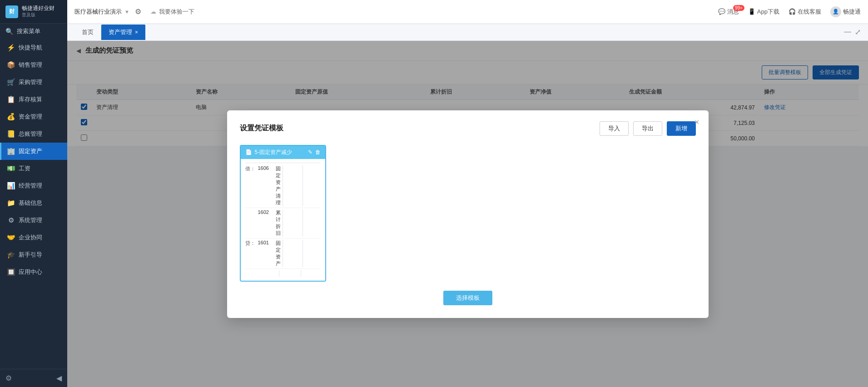  I want to click on experience-btn: ☁ 我要体验一下, so click(173, 12).